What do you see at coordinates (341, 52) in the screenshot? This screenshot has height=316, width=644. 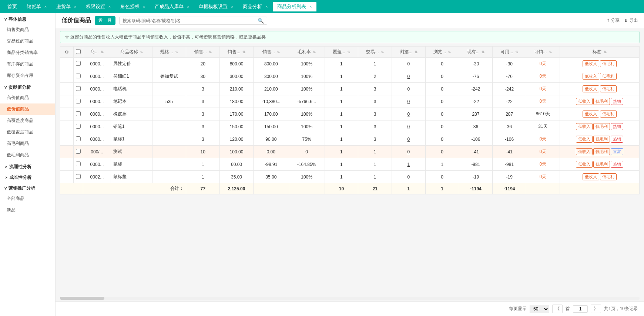 I see `coverage-column-header: 覆盖... ⇅` at bounding box center [341, 52].